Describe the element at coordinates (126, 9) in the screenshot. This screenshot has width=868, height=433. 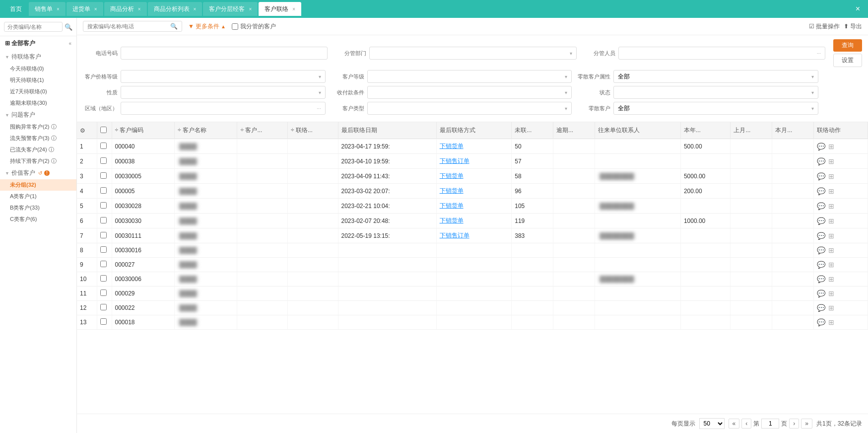
I see `tab-product-analysis: 商品分析 ×` at that location.